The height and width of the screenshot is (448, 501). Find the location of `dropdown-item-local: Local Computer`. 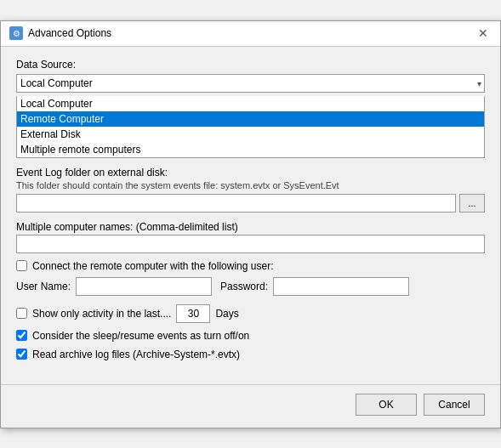

dropdown-item-local: Local Computer is located at coordinates (250, 104).